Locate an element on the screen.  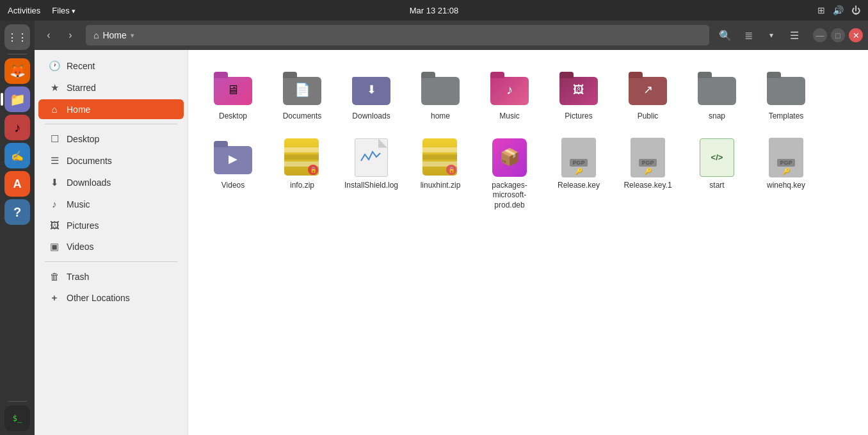
recent-icon: 🕐 is located at coordinates (54, 66).